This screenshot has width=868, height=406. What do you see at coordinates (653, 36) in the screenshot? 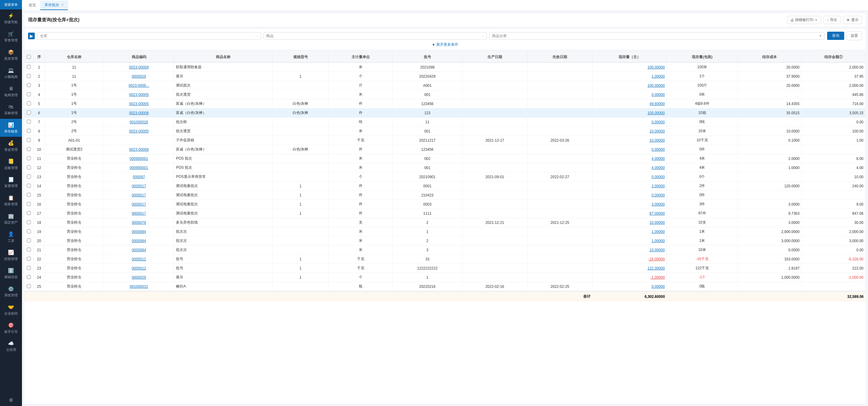
I see `category-input` at bounding box center [653, 36].